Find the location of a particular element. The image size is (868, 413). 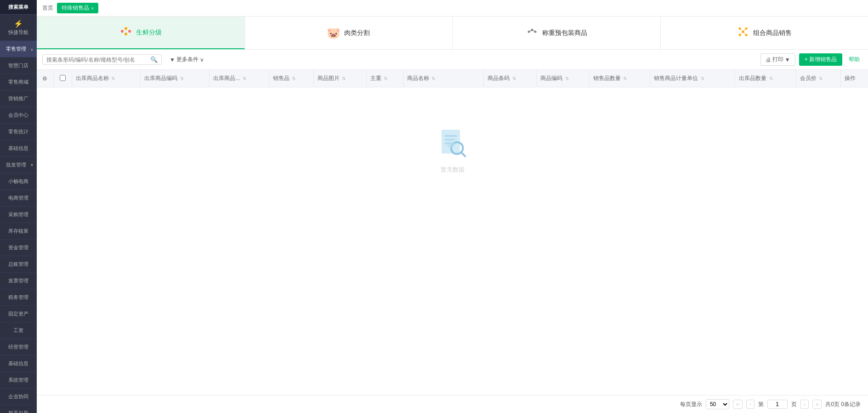

th-out-name: 出库商品名称 ⇅ is located at coordinates (106, 79).